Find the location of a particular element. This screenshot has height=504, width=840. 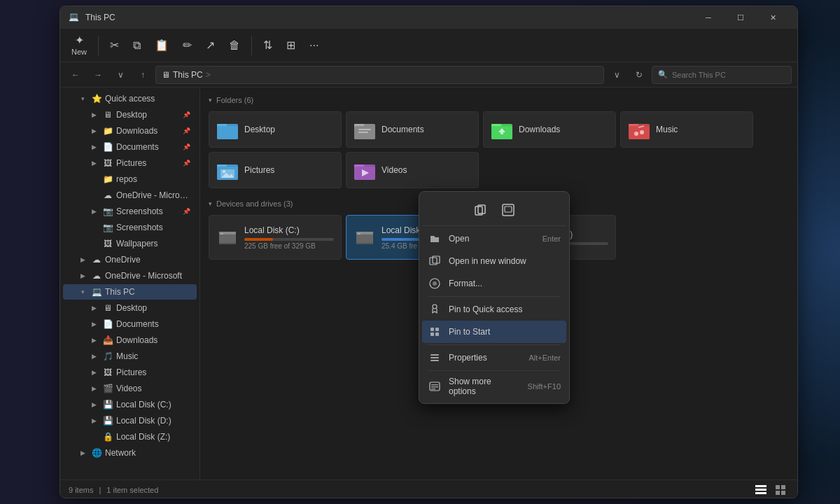

back-button: ← is located at coordinates (76, 75).